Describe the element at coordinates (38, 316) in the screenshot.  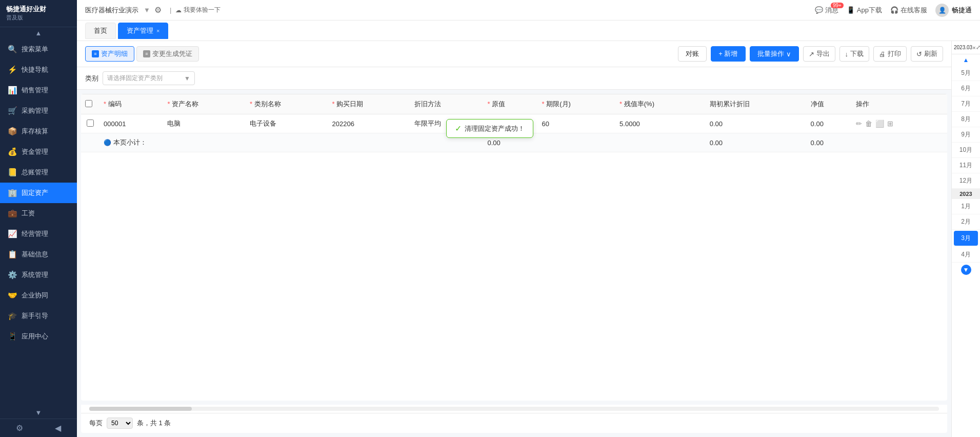
I see `sidebar-item-guide: 🎓 新手引导` at that location.